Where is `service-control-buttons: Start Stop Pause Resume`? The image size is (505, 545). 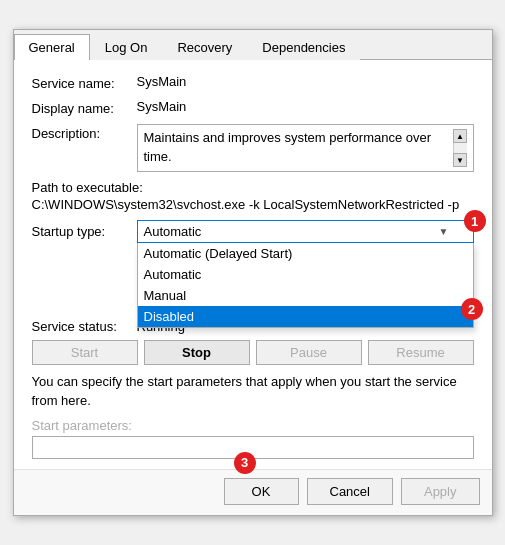 service-control-buttons: Start Stop Pause Resume is located at coordinates (253, 352).